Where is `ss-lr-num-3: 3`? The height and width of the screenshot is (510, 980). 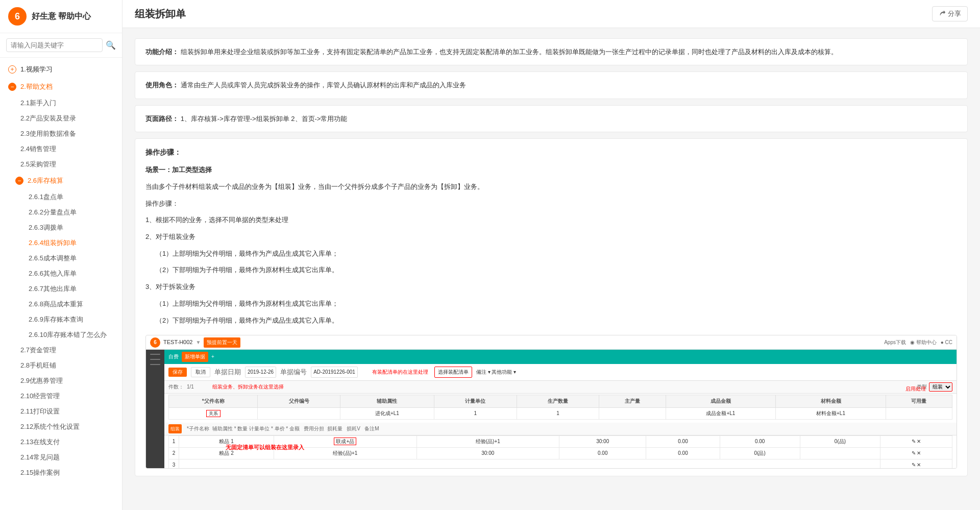
ss-lr-num-3: 3 is located at coordinates (174, 464).